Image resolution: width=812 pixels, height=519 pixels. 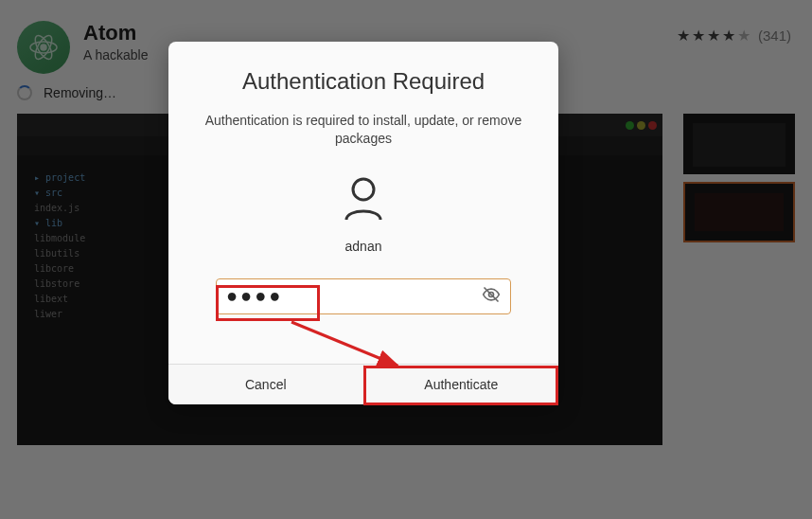 I want to click on user-icon, so click(x=363, y=199).